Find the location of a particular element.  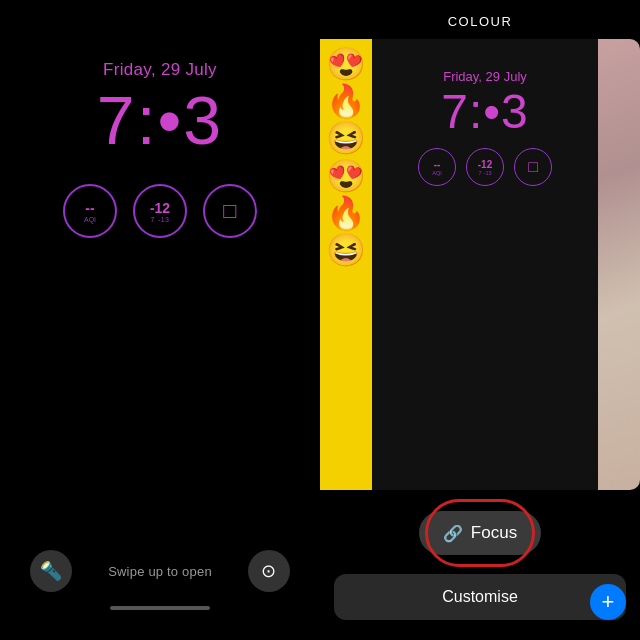

torch-icon: 🔦 is located at coordinates (51, 571).